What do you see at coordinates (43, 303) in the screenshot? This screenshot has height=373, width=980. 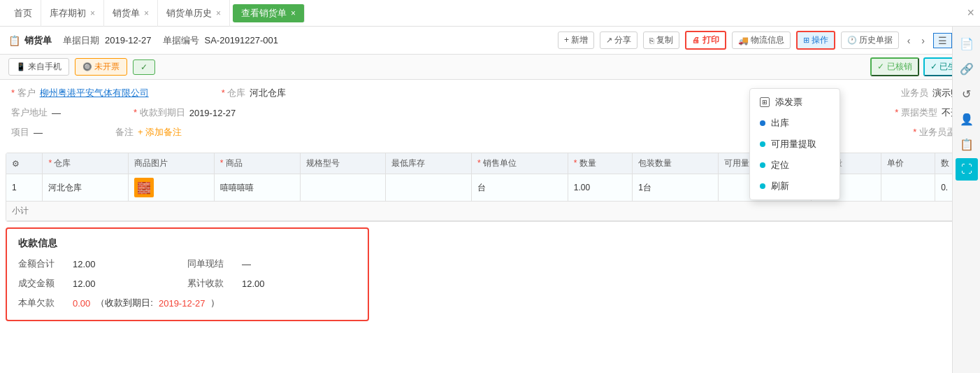 I see `balance-label: 本单欠款` at bounding box center [43, 303].